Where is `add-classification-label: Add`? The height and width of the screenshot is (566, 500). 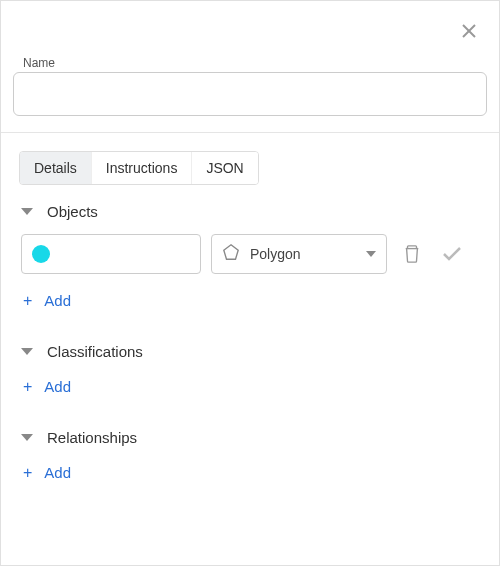 add-classification-label: Add is located at coordinates (58, 386).